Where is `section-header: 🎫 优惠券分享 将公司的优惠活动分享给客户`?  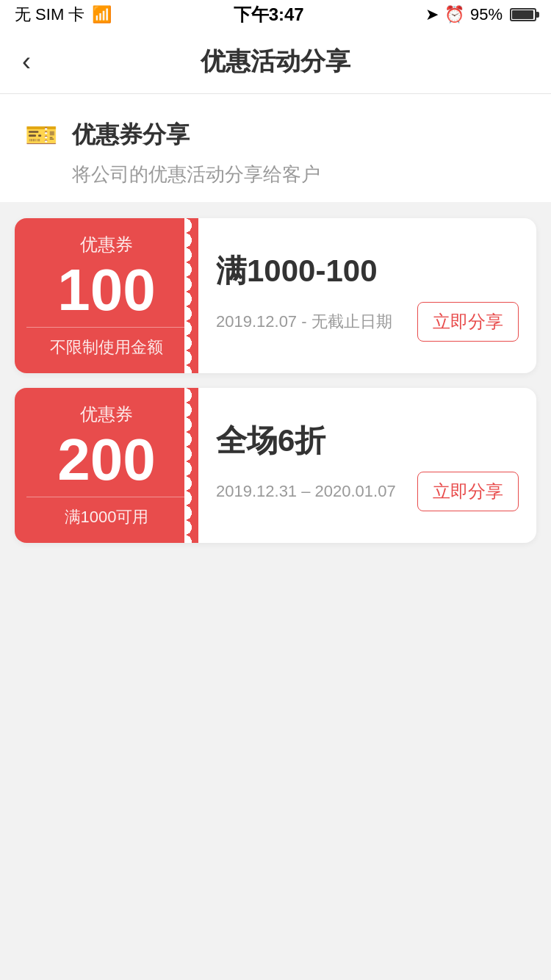
section-header: 🎫 优惠券分享 将公司的优惠活动分享给客户 is located at coordinates (276, 148).